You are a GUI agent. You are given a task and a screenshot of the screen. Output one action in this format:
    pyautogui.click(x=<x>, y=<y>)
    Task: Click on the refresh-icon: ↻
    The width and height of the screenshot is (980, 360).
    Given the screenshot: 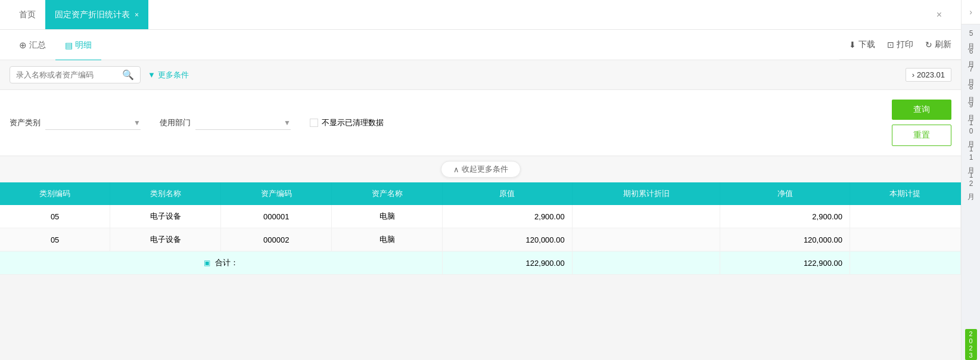 What is the action you would take?
    pyautogui.click(x=929, y=45)
    